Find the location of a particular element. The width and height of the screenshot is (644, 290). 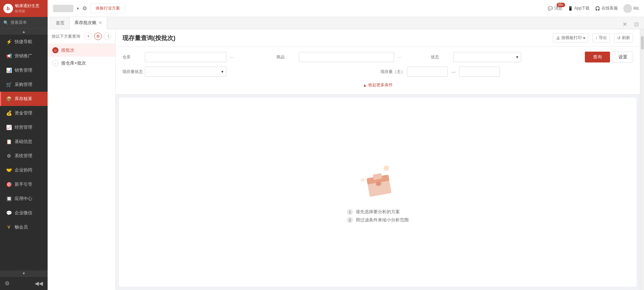

app-download-btn: 📱 App下载 is located at coordinates (579, 8).